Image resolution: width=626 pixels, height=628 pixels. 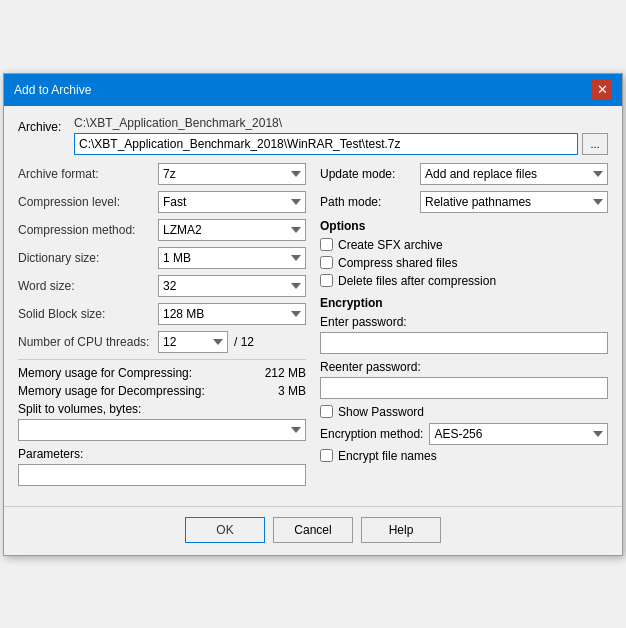 What do you see at coordinates (162, 314) in the screenshot?
I see `solid-block-row: Solid Block size: 16 MB32 MB64 MB128 MB2…` at bounding box center [162, 314].